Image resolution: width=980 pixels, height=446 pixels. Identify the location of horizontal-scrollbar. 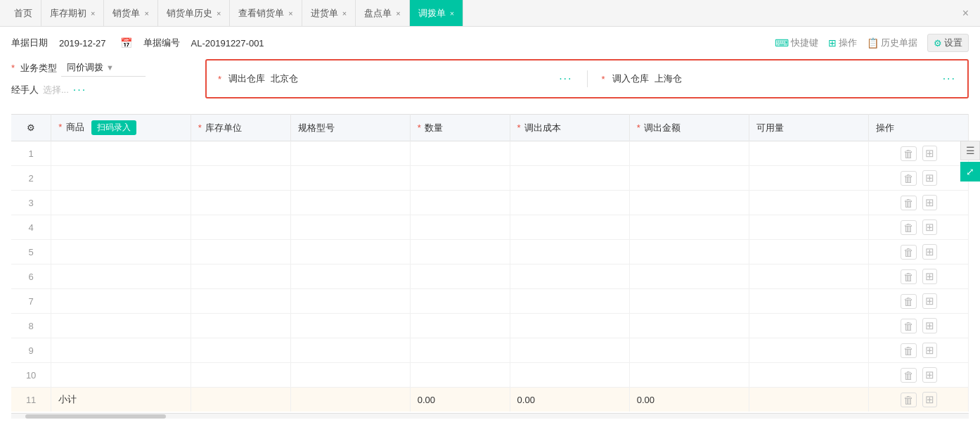
(490, 416).